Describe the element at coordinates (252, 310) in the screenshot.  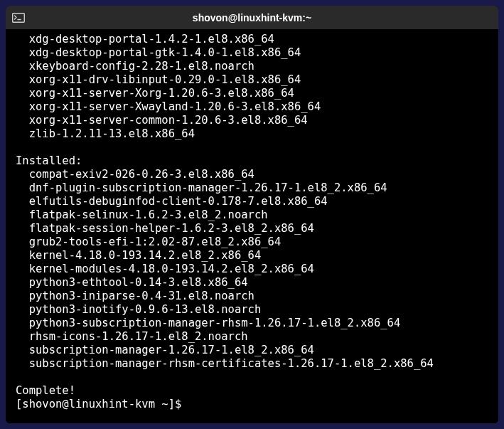
I see `terminal-line: python3-inotify-0.9.6-13.el8.noarch` at that location.